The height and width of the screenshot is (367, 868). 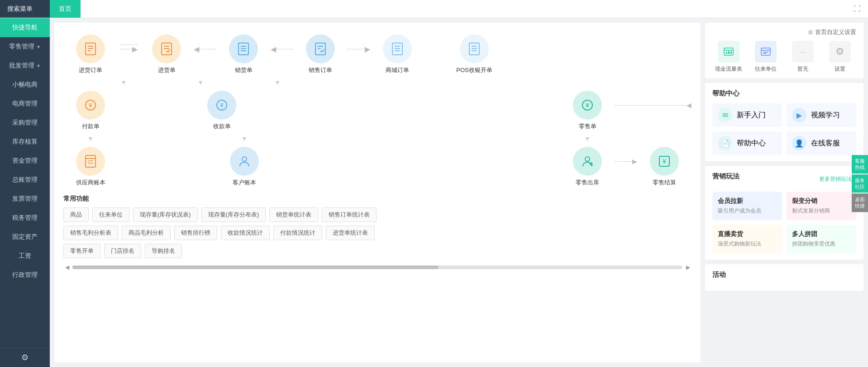 I want to click on shortcuts-grid: 现金流量表 往来单位, so click(x=784, y=57).